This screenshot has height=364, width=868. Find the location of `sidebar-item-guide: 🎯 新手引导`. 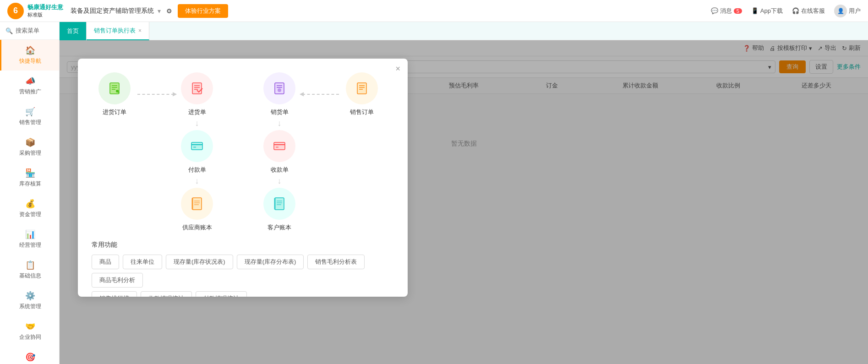

sidebar-item-guide: 🎯 新手引导 is located at coordinates (29, 355).